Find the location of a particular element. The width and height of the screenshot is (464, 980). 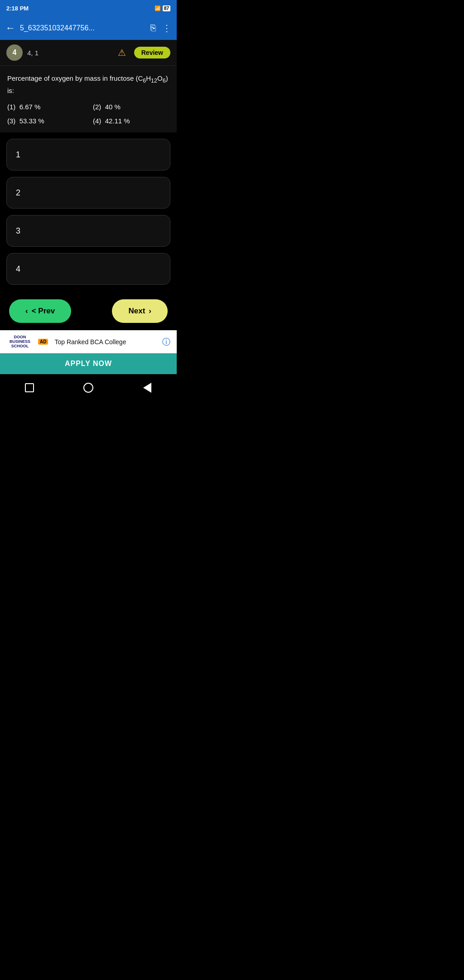

ad-banner: DOONBUSINESSSCHOOL AD Top Ranked BCA Col… is located at coordinates (88, 342).